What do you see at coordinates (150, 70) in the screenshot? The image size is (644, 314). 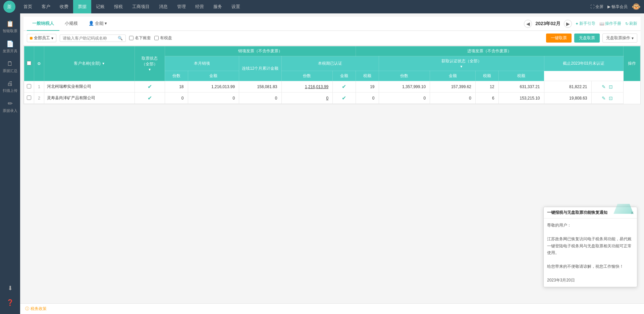 I see `retrieve-filter-icon: ▼` at bounding box center [150, 70].